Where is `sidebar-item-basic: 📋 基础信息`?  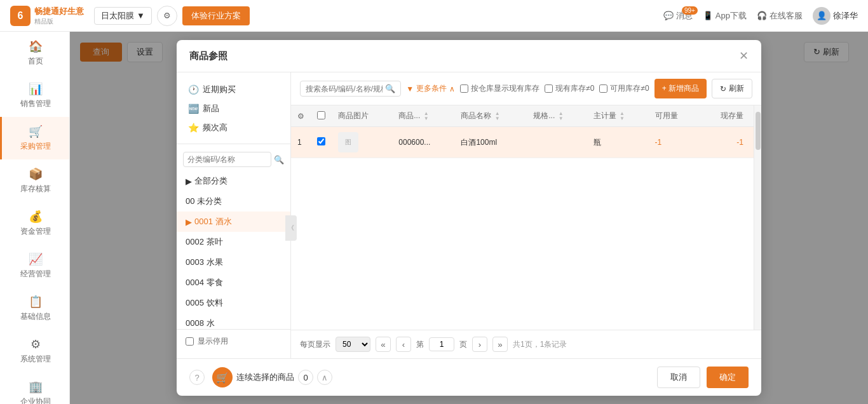 sidebar-item-basic: 📋 基础信息 is located at coordinates (34, 309).